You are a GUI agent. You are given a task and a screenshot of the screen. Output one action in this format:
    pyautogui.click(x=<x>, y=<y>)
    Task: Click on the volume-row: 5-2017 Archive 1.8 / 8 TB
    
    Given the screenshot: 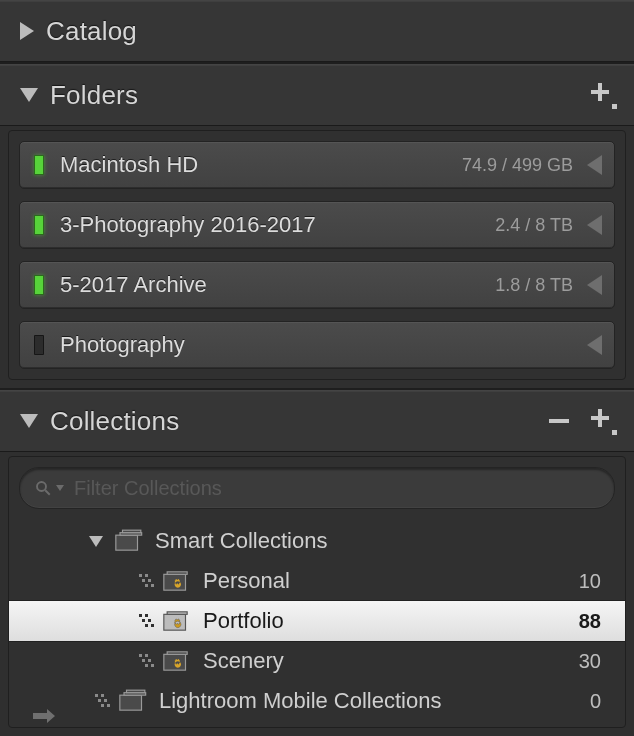 What is the action you would take?
    pyautogui.click(x=317, y=285)
    